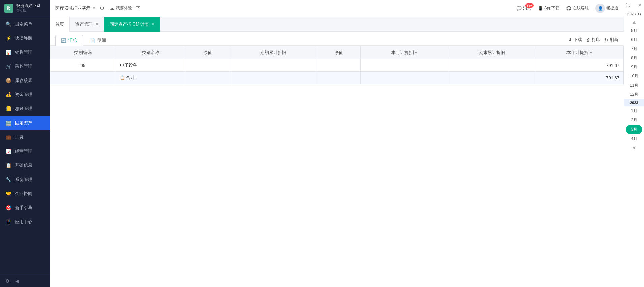  I want to click on sidebar-item-system: 🔧 系统管理, so click(25, 180).